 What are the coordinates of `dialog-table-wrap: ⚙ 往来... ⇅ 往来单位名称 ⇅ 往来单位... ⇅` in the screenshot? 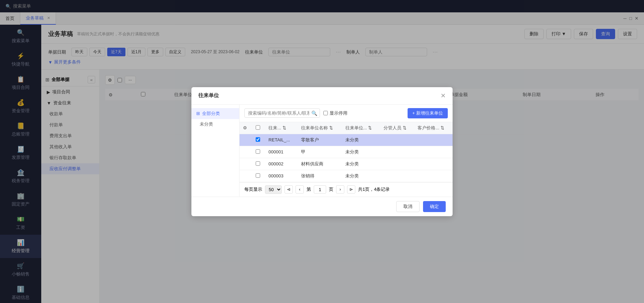 It's located at (346, 152).